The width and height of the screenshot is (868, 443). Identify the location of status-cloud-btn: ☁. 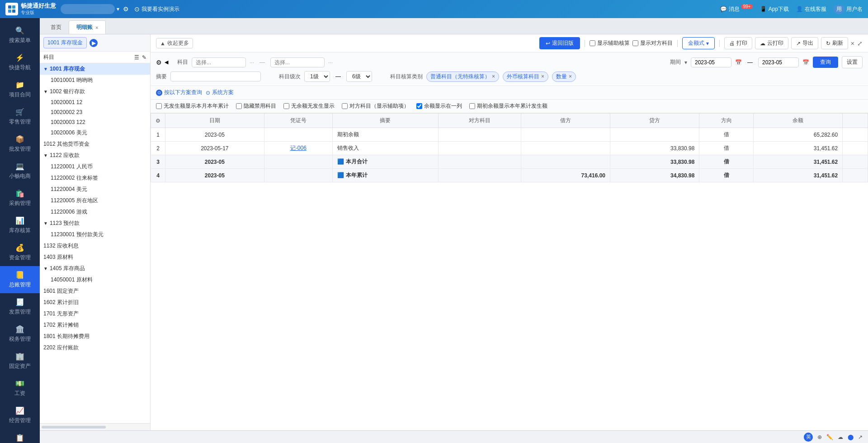
(840, 437).